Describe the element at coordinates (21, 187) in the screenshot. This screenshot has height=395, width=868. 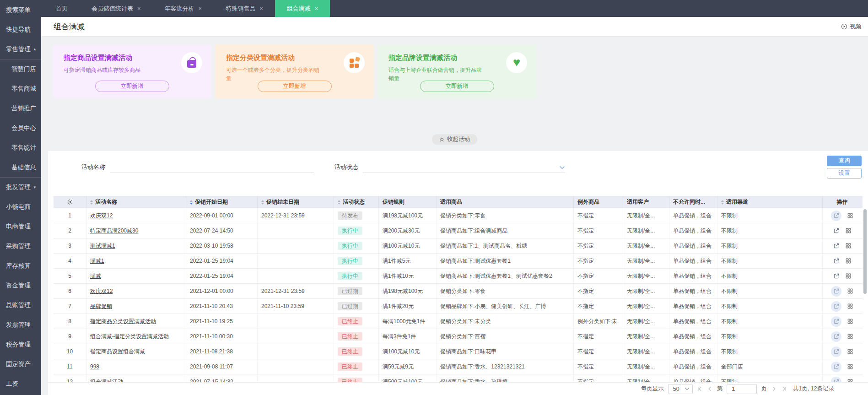
I see `sidebar-item: 批发管理` at that location.